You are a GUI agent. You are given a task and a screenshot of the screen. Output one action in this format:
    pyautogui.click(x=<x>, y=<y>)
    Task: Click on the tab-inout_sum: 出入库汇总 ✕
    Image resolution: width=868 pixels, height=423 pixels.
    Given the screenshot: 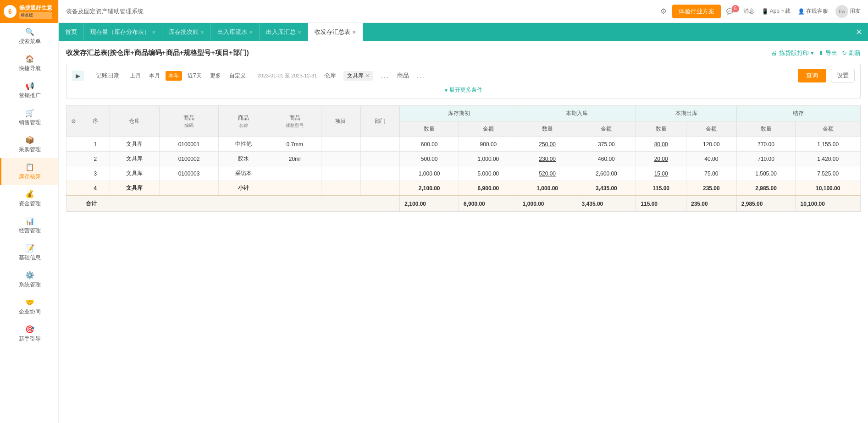 What is the action you would take?
    pyautogui.click(x=284, y=32)
    